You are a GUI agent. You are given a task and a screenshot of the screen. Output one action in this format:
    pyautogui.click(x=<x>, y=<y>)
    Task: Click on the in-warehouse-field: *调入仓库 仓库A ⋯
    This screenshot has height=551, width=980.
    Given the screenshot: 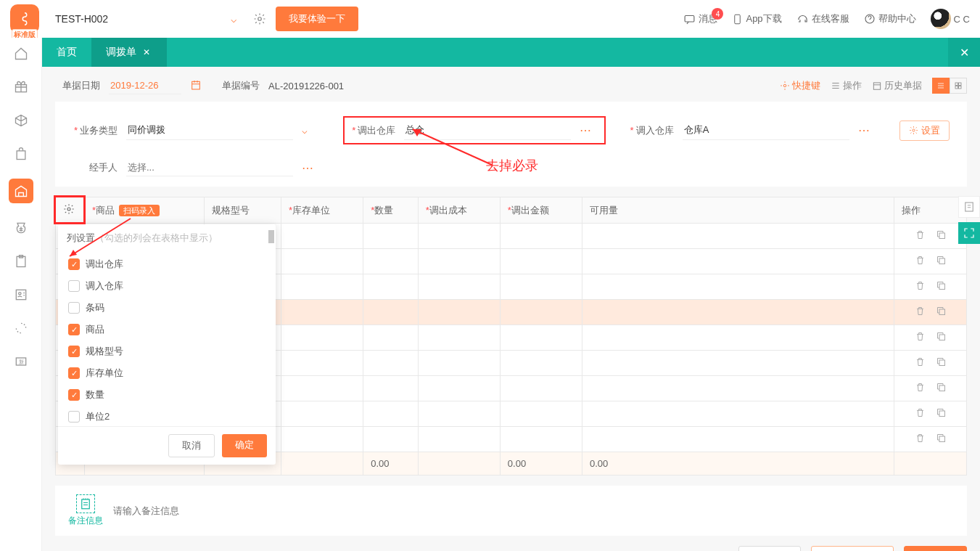 What is the action you would take?
    pyautogui.click(x=753, y=131)
    